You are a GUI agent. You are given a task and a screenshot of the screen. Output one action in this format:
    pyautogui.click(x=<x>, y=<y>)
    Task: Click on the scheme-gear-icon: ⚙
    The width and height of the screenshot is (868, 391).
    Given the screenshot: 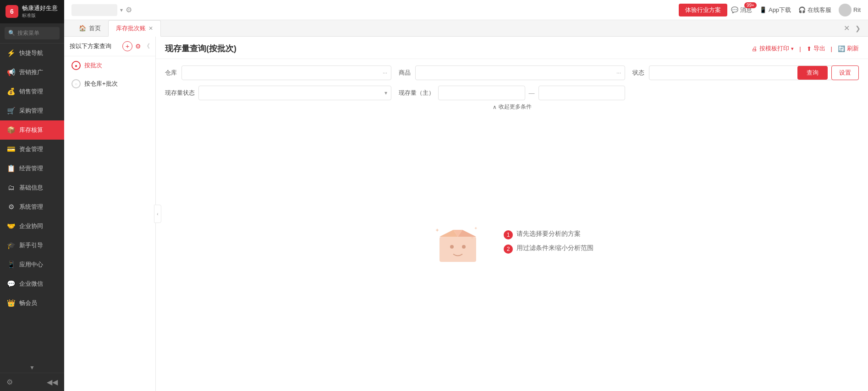 What is the action you would take?
    pyautogui.click(x=138, y=46)
    